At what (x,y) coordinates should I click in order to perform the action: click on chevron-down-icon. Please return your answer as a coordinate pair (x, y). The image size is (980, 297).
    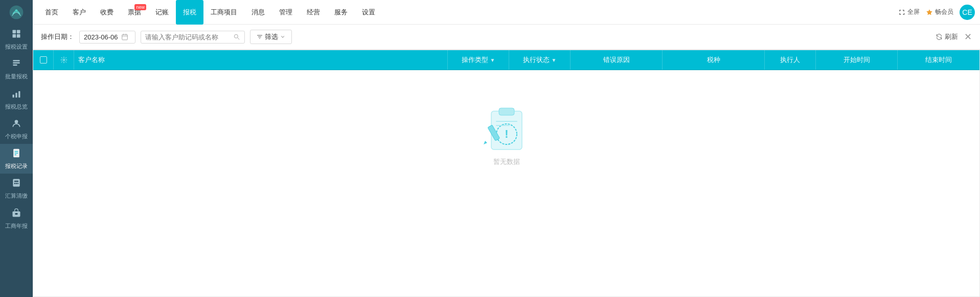
    Looking at the image, I should click on (283, 37).